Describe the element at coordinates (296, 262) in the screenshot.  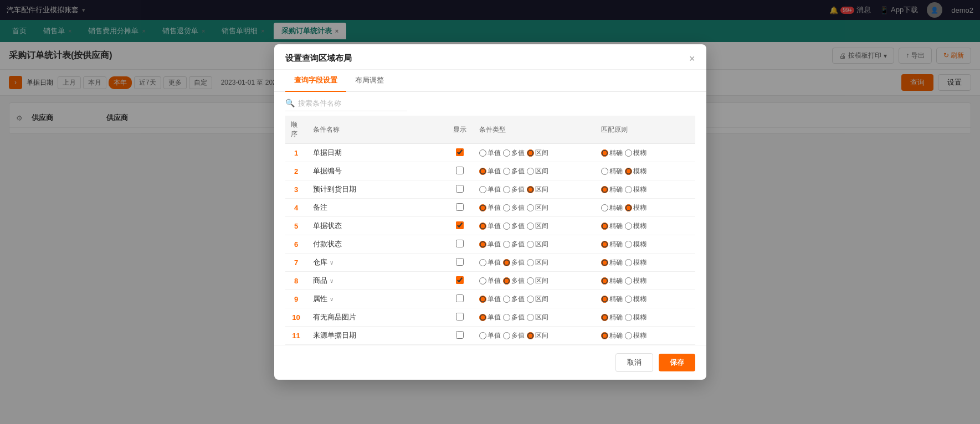
I see `row-number: 7` at that location.